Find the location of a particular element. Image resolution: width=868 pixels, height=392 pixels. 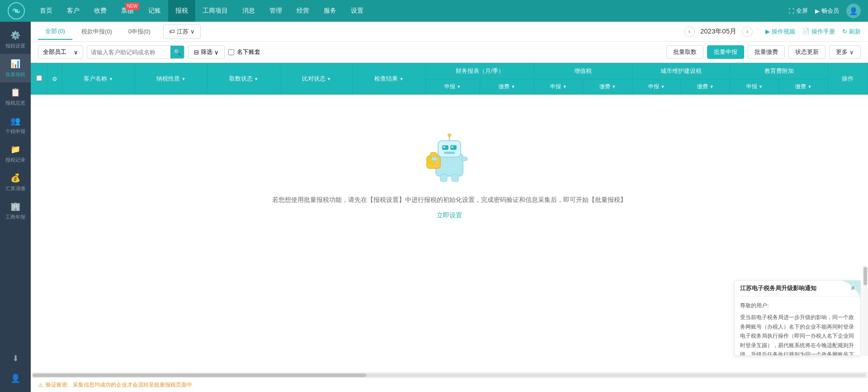

notification-scrollbar is located at coordinates (865, 311).